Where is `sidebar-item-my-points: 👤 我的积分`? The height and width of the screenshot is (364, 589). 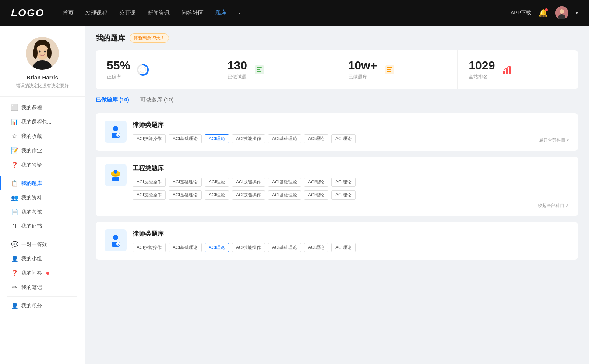 sidebar-item-my-points: 👤 我的积分 is located at coordinates (42, 306).